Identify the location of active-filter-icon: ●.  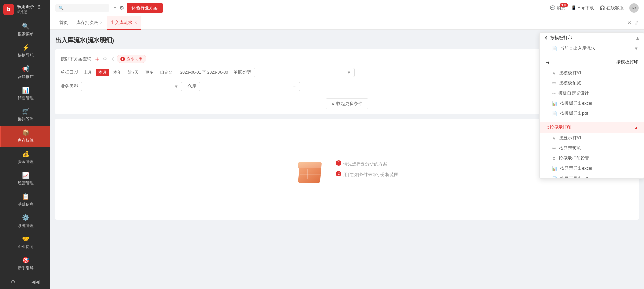
(123, 59).